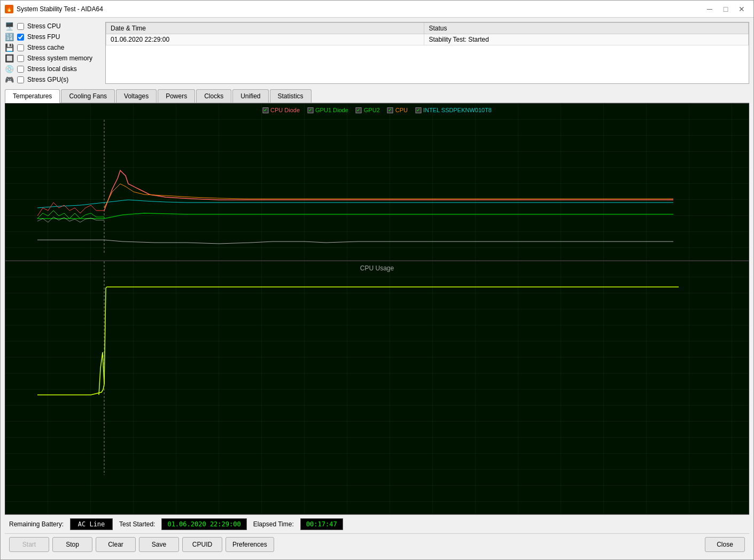 The height and width of the screenshot is (560, 754). Describe the element at coordinates (53, 80) in the screenshot. I see `stress-item-gpu: 🎮 Stress GPU(s)` at that location.